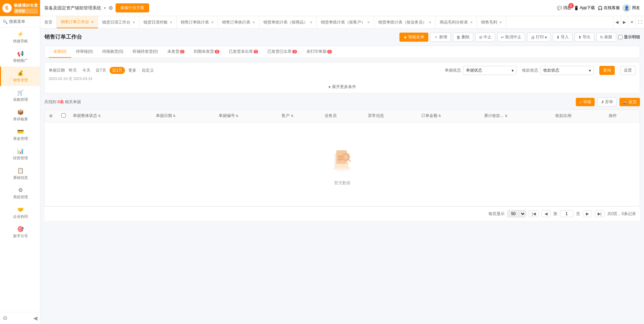 Image resolution: width=644 pixels, height=324 pixels. What do you see at coordinates (463, 37) in the screenshot?
I see `delete-btn: 🗑 删除` at bounding box center [463, 37].